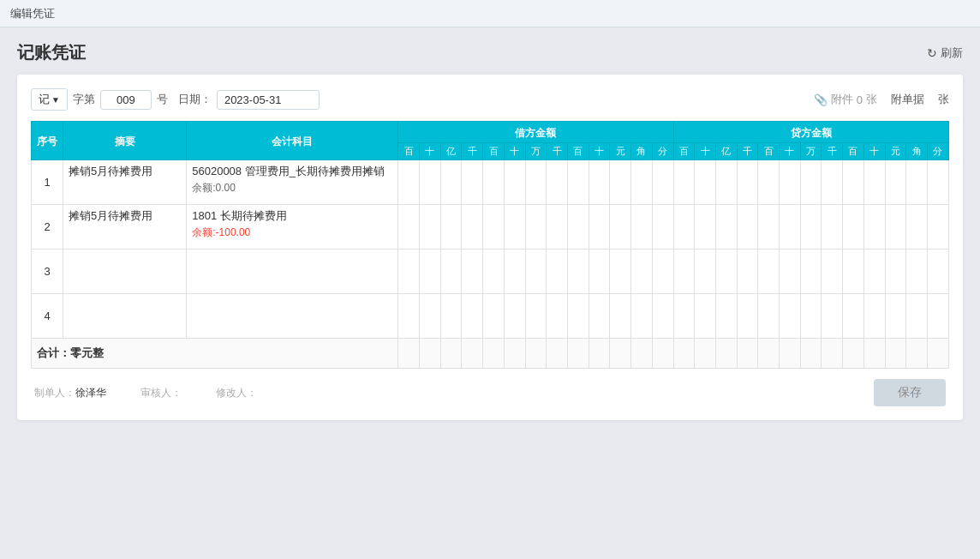 The image size is (980, 559). Describe the element at coordinates (945, 53) in the screenshot. I see `refresh-button: ↻ 刷新` at that location.